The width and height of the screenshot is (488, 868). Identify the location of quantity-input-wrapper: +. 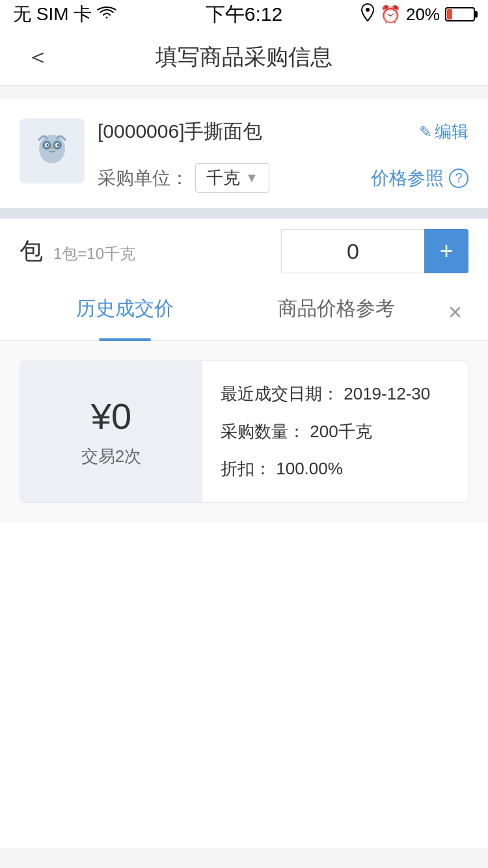
(375, 251).